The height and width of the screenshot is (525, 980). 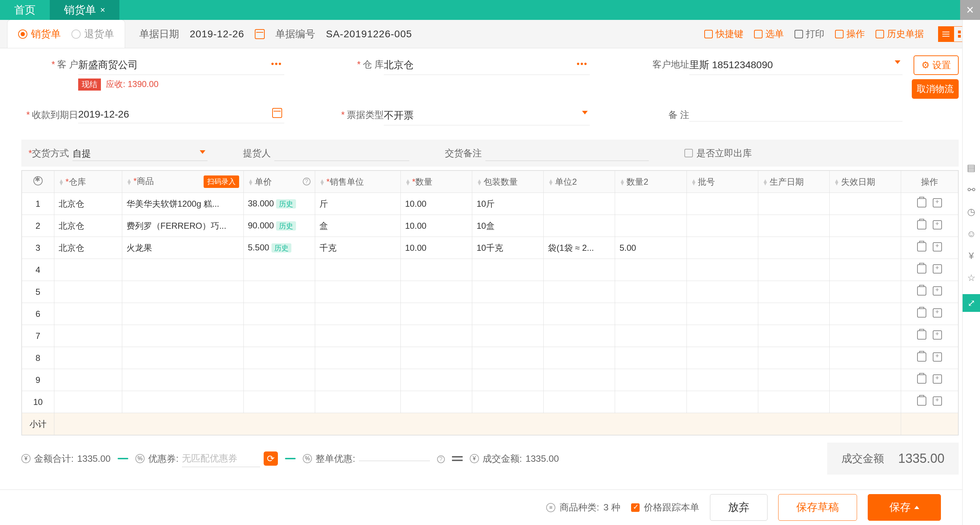 What do you see at coordinates (38, 181) in the screenshot?
I see `gear-icon` at bounding box center [38, 181].